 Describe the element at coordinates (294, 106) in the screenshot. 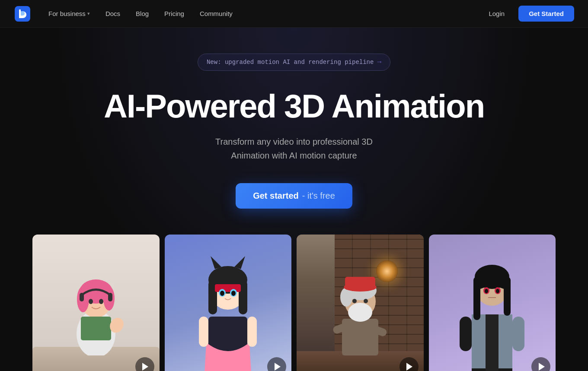

I see `hero-title: AI-Powered 3D Animation` at that location.